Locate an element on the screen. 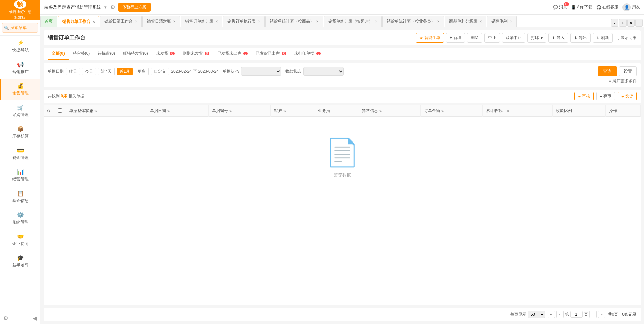  setting-button: 设置 is located at coordinates (628, 71).